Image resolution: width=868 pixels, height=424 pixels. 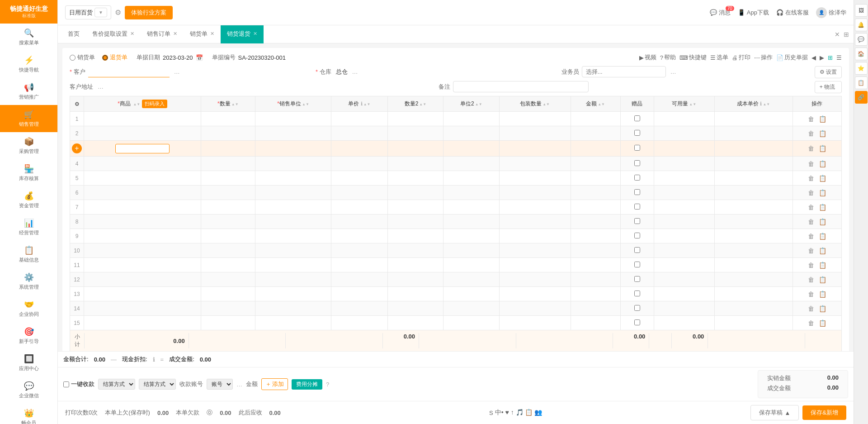 What do you see at coordinates (367, 105) in the screenshot?
I see `price-sort-icon: ▲▼` at bounding box center [367, 105].